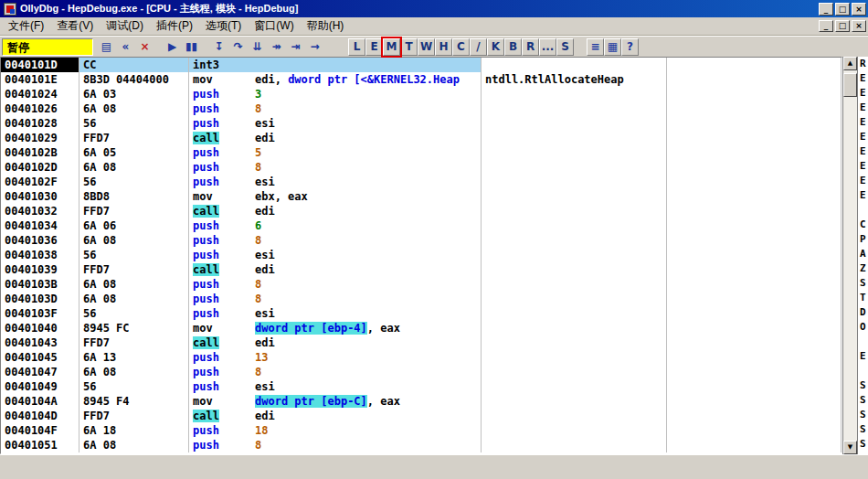 The height and width of the screenshot is (479, 868). Describe the element at coordinates (826, 26) in the screenshot. I see `mdi-minimize-button: _` at that location.